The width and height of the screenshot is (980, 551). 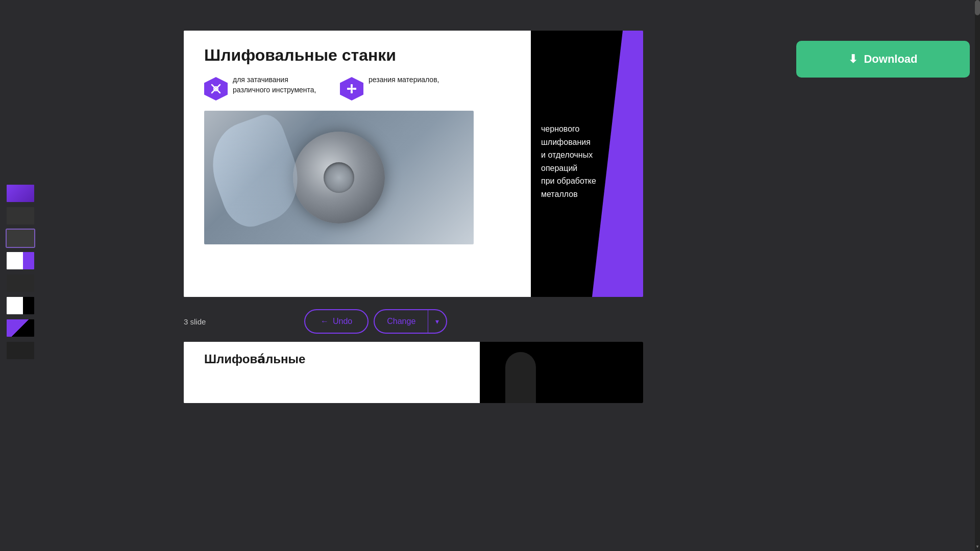 What do you see at coordinates (883, 59) in the screenshot?
I see `download-button: ⬇ Download` at bounding box center [883, 59].